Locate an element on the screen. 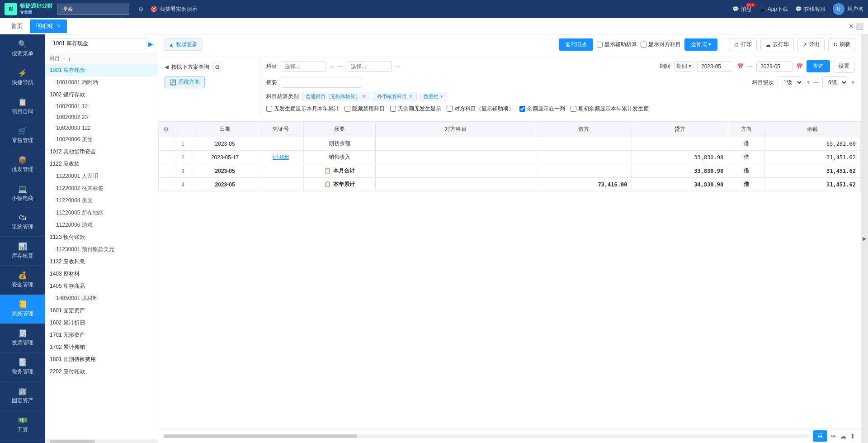 The width and height of the screenshot is (868, 443). sidebar-item-business: 📈 经营管理 is located at coordinates (23, 441).